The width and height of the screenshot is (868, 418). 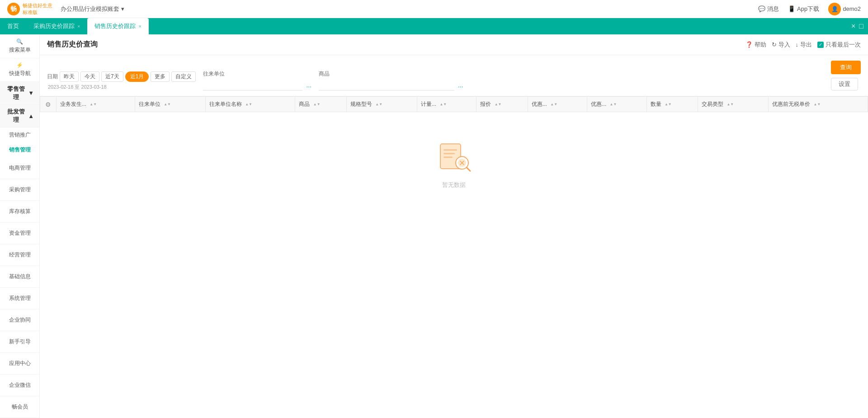 What do you see at coordinates (72, 44) in the screenshot?
I see `page-title: 销售历史价查询` at bounding box center [72, 44].